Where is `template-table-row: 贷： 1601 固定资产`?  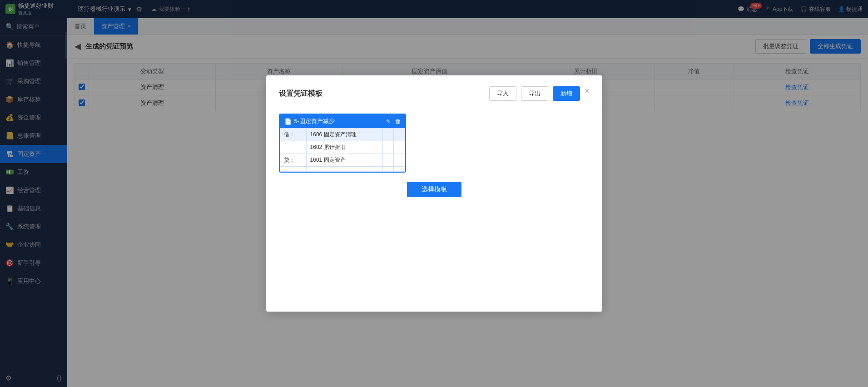 template-table-row: 贷： 1601 固定资产 is located at coordinates (342, 160).